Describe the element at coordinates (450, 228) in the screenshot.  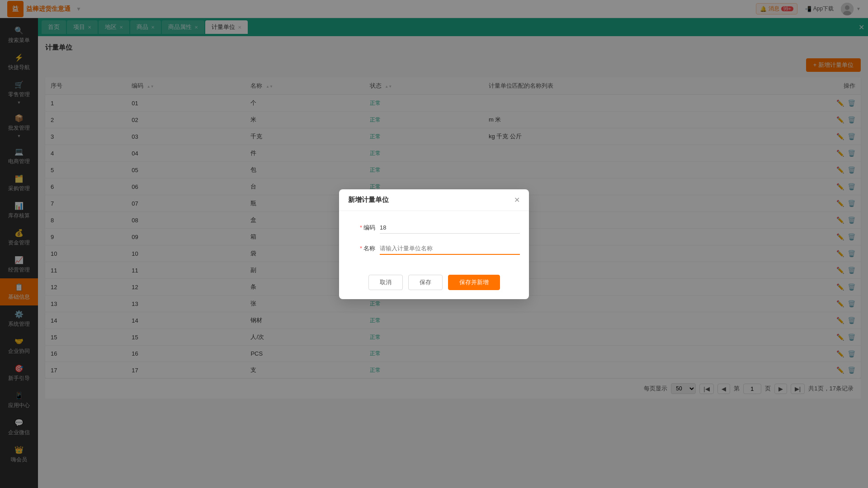
I see `code-input` at that location.